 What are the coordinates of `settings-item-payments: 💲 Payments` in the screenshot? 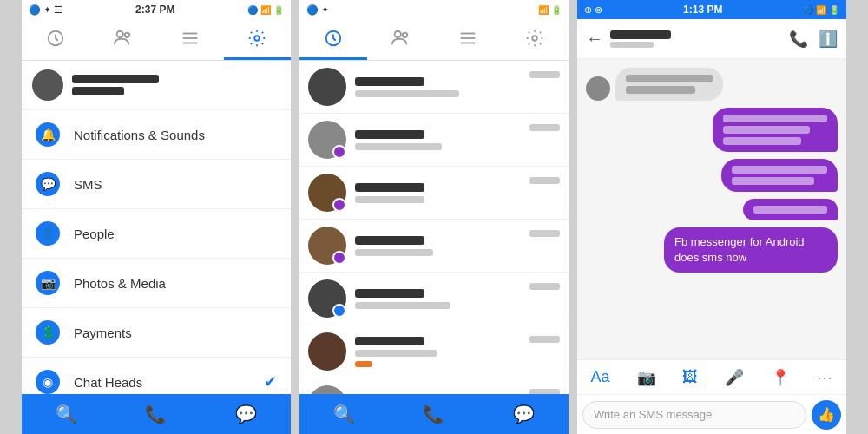 It's located at (156, 333).